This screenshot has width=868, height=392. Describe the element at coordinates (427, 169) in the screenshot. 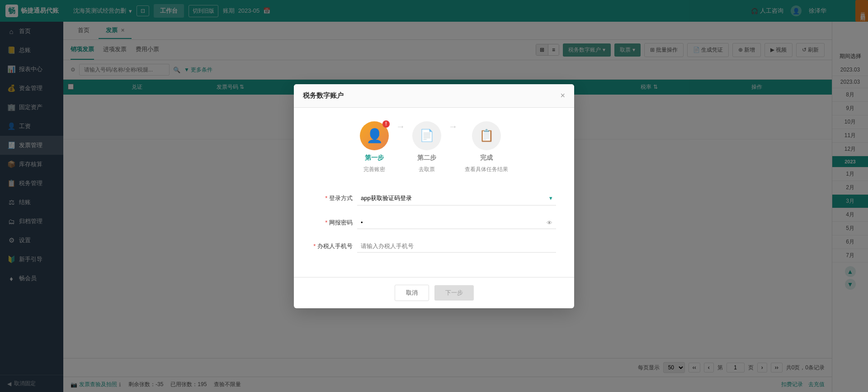

I see `step-2-desc: 去取票` at that location.